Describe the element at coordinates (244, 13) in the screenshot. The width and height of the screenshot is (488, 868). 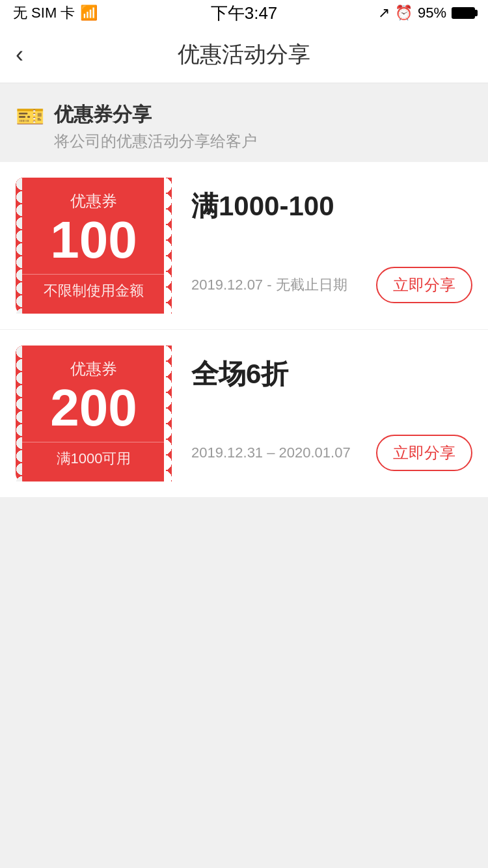
I see `status-bar: 无 SIM 卡 📶 下午3:47 ↗ ⏰ 95%` at that location.